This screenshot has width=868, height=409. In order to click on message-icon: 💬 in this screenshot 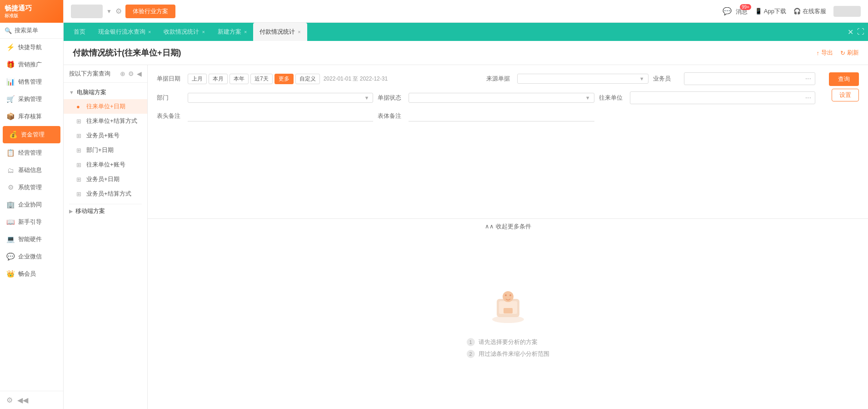, I will do `click(727, 11)`.